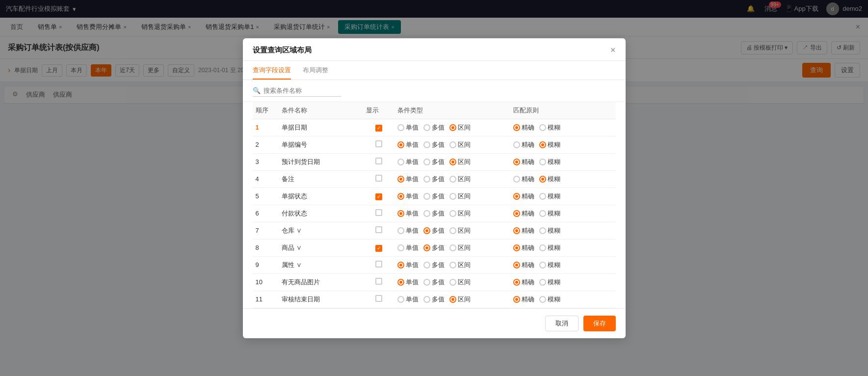 This screenshot has height=376, width=868. Describe the element at coordinates (434, 71) in the screenshot. I see `modal-tabs: 查询字段设置 布局调整` at that location.